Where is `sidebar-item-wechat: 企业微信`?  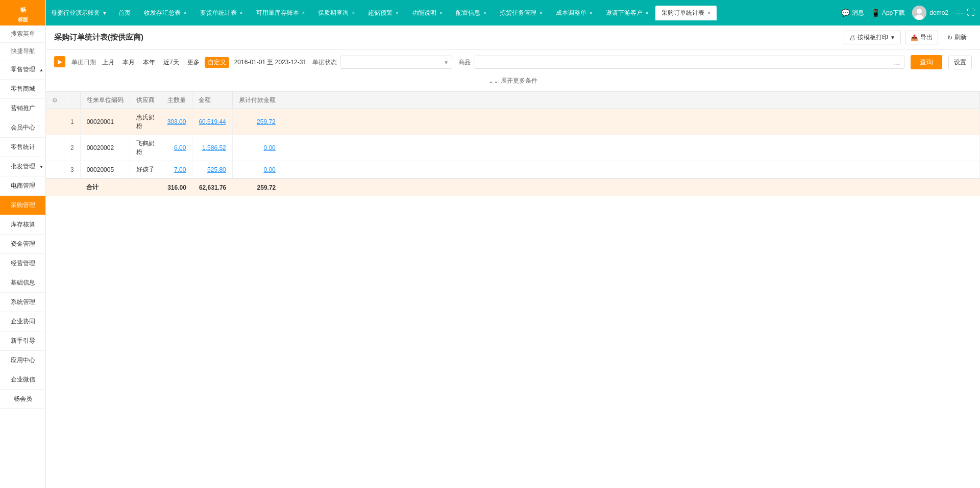
sidebar-item-wechat: 企业微信 is located at coordinates (22, 380).